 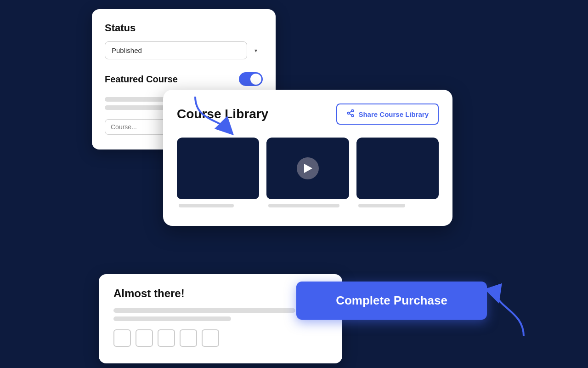 I want to click on share-button-label: Share Course Library, so click(x=393, y=114).